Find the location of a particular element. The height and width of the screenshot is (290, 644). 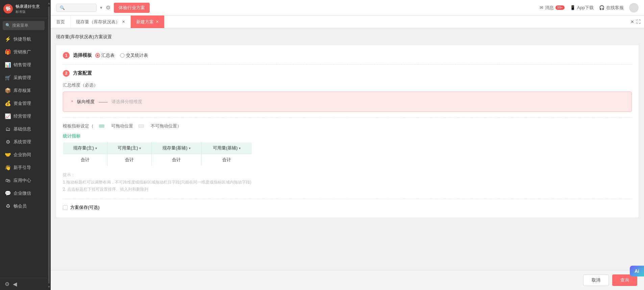

collapse-icon: ◀ is located at coordinates (15, 284).